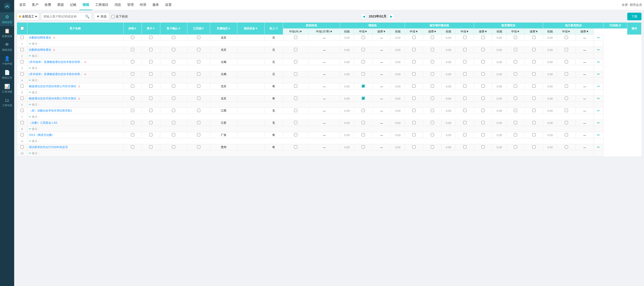  I want to click on sidebar-item-tax-records: 📄 报税记录, so click(7, 75).